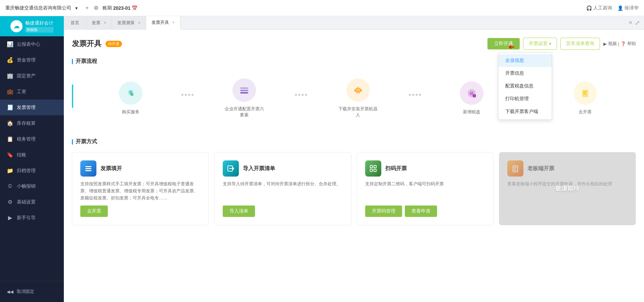 This screenshot has height=302, width=644. Describe the element at coordinates (589, 8) in the screenshot. I see `headset-icon: 🎧` at that location.